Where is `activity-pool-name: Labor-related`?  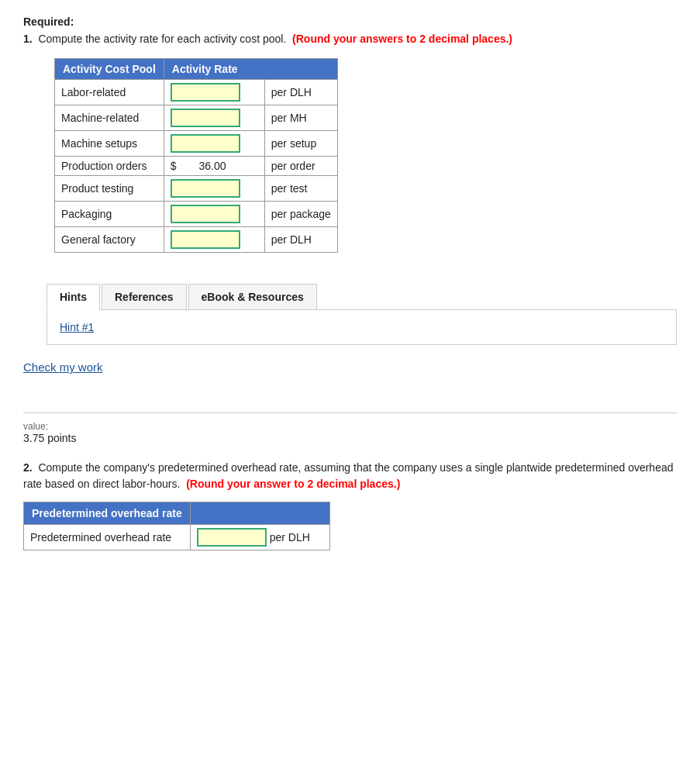
activity-pool-name: Labor-related is located at coordinates (110, 93).